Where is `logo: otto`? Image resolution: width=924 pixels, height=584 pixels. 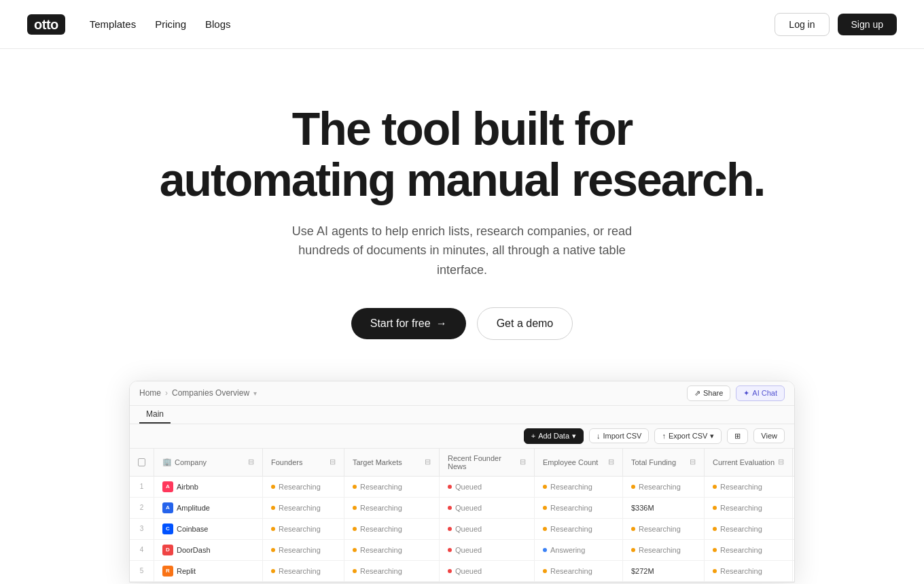
logo: otto is located at coordinates (46, 24).